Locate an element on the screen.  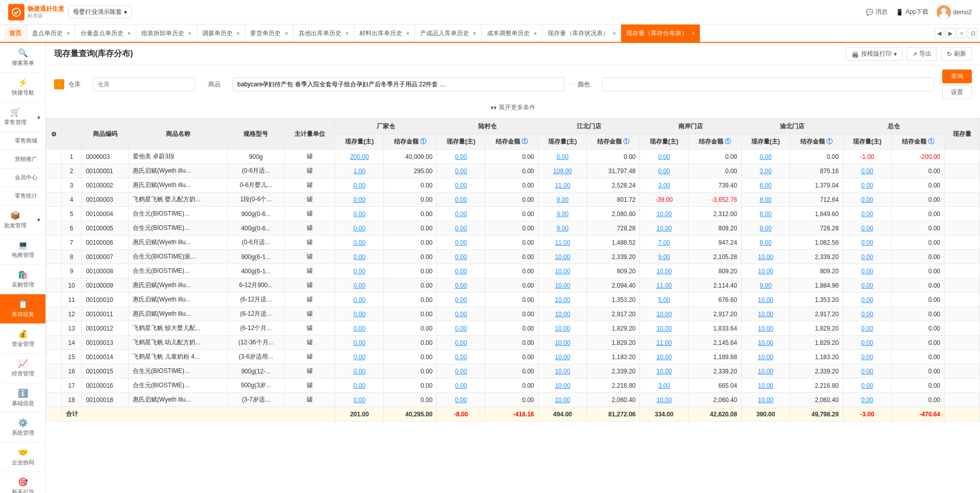
setting-btn: 设置 is located at coordinates (957, 92).